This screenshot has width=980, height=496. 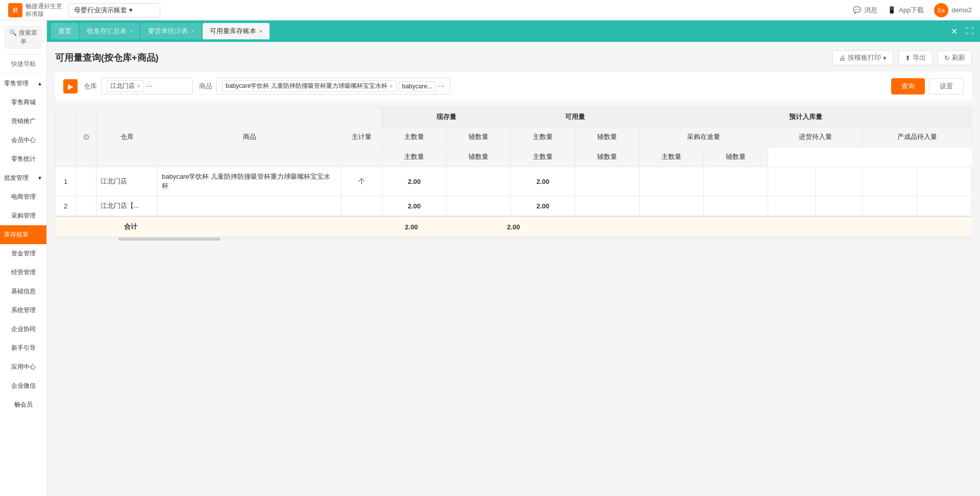 I want to click on sidebar-item-retail-mall: 零售商城, so click(x=23, y=102).